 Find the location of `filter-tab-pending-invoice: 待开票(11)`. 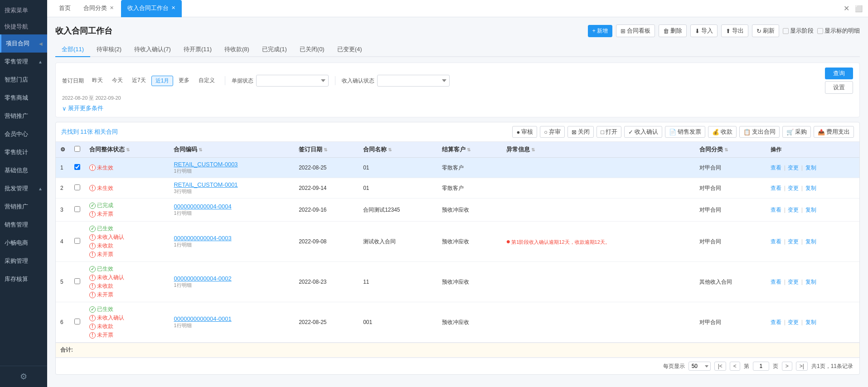

filter-tab-pending-invoice: 待开票(11) is located at coordinates (198, 50).